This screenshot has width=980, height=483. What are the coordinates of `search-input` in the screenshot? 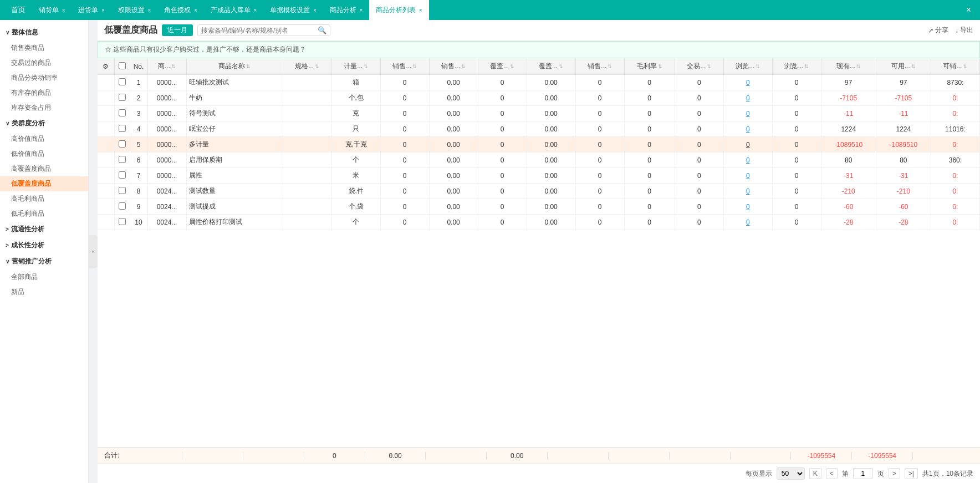 It's located at (259, 30).